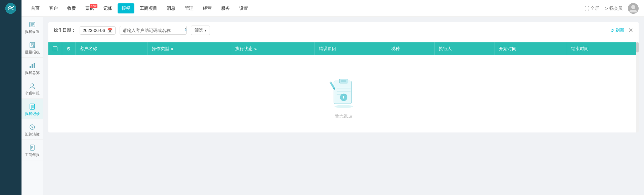  I want to click on nav-item-tickets: 票据 new, so click(90, 8).